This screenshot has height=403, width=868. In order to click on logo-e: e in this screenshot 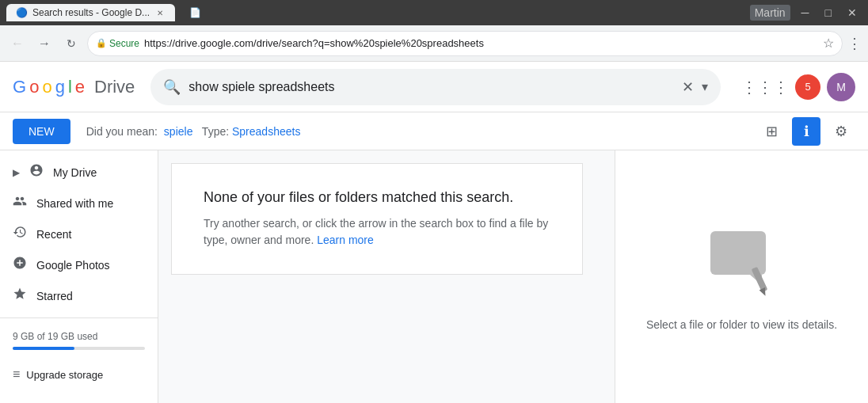, I will do `click(80, 87)`.